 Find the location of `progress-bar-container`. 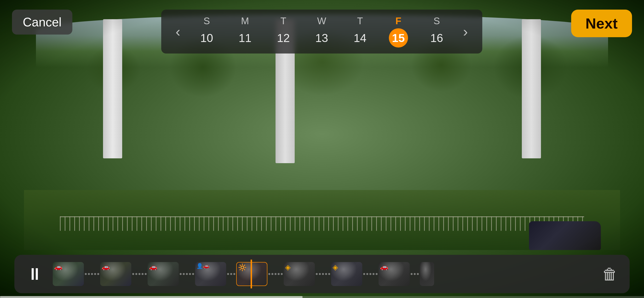

progress-bar-container is located at coordinates (322, 297).